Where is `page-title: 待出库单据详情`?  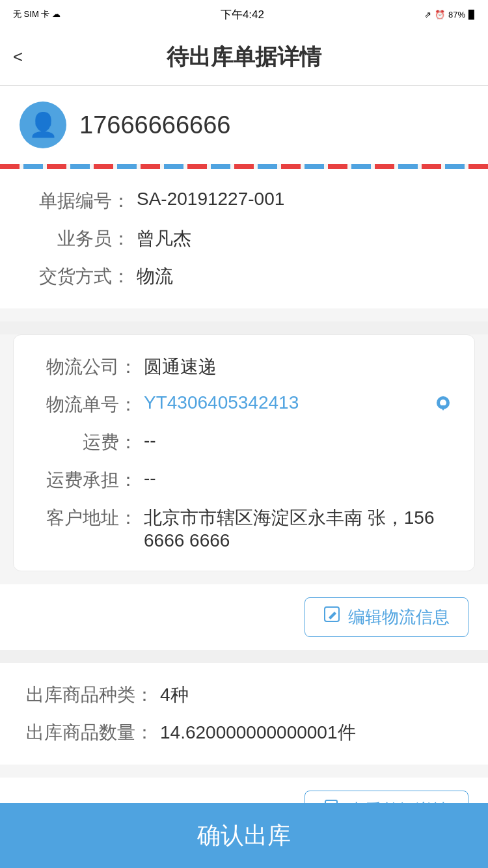 page-title: 待出库单据详情 is located at coordinates (244, 57).